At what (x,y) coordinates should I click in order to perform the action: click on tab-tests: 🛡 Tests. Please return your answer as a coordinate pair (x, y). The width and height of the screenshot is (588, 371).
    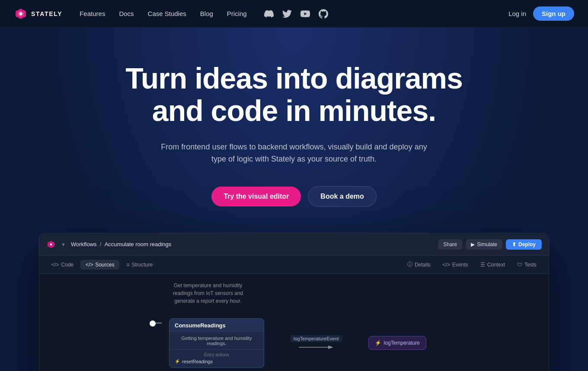
    Looking at the image, I should click on (527, 265).